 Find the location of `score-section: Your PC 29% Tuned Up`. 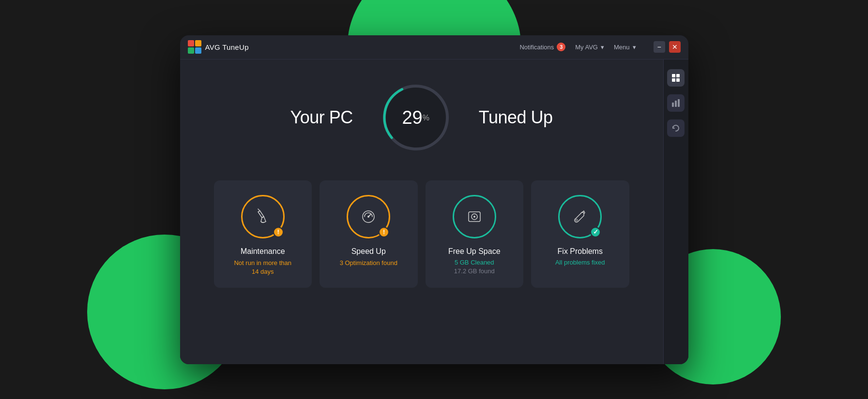

score-section: Your PC 29% Tuned Up is located at coordinates (421, 118).